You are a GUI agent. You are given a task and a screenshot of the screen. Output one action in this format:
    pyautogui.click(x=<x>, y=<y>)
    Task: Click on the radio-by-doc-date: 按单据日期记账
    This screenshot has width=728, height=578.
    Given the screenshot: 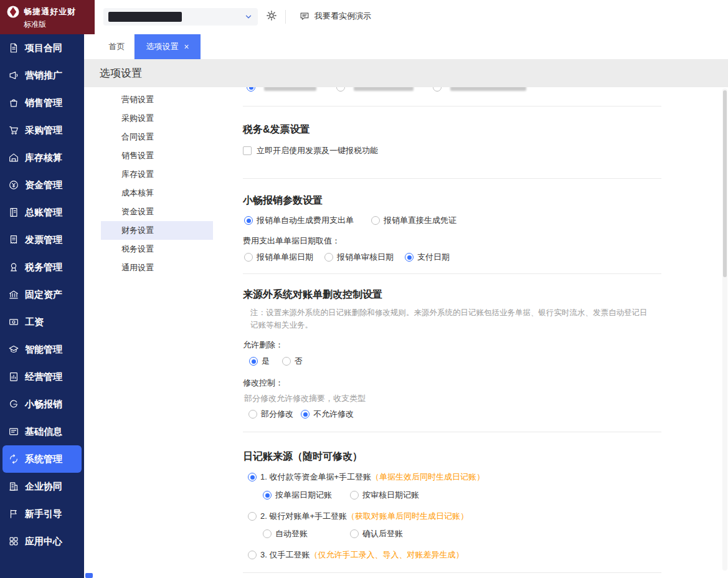 What is the action you would take?
    pyautogui.click(x=306, y=495)
    